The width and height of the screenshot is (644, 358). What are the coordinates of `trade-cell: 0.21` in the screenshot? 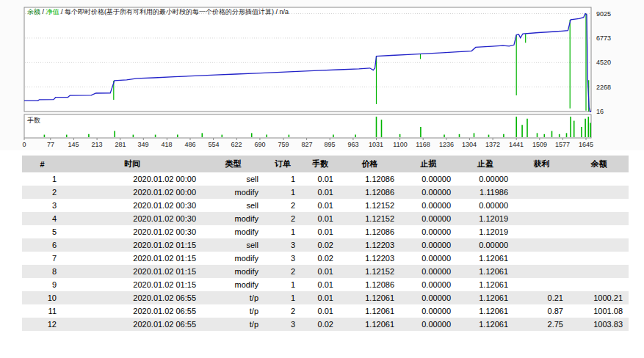 It's located at (542, 298).